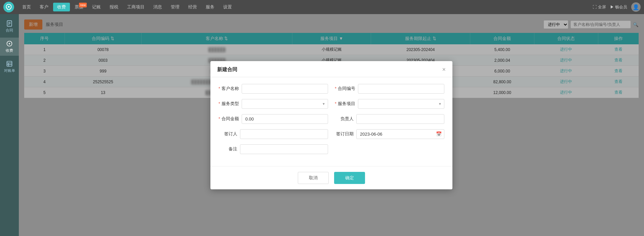  What do you see at coordinates (344, 119) in the screenshot?
I see `responsible-label: 负责人` at bounding box center [344, 119].